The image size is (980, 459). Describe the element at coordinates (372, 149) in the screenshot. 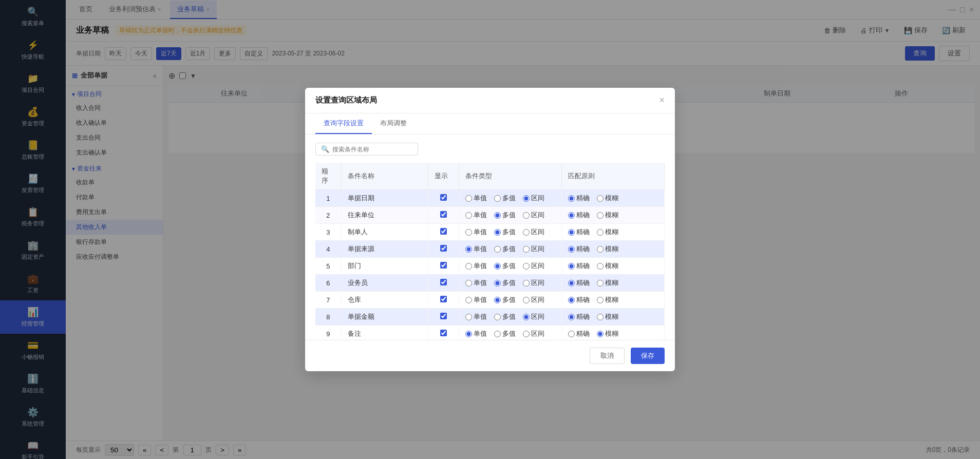

I see `dialog-search-input` at that location.